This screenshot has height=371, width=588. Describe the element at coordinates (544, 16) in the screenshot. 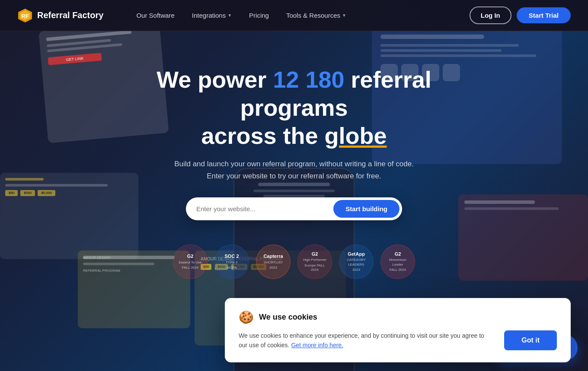

I see `start-trial-button: Start Trial` at that location.